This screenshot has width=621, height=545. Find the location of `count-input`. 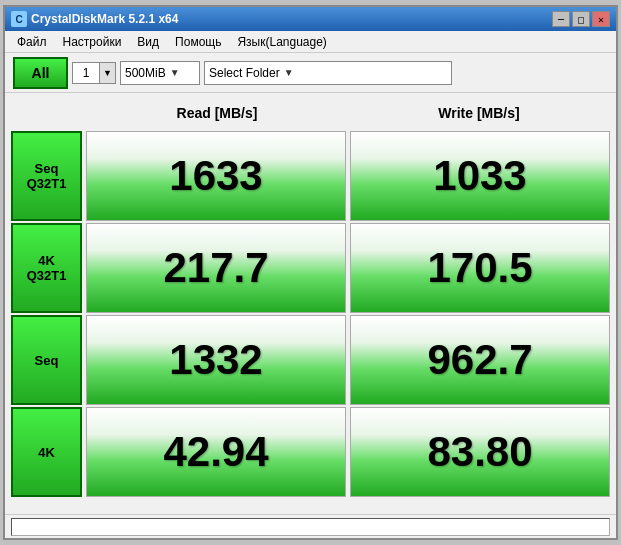

count-input is located at coordinates (86, 73).